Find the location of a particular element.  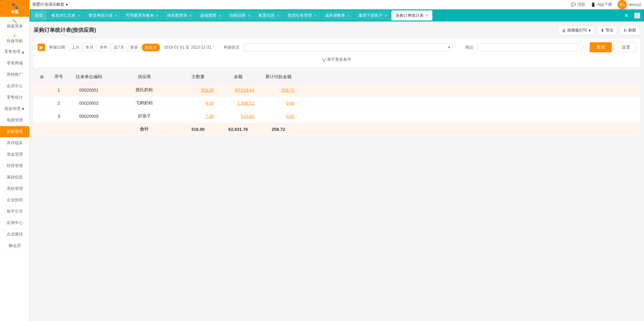

row3-code: 00020005 is located at coordinates (89, 116).